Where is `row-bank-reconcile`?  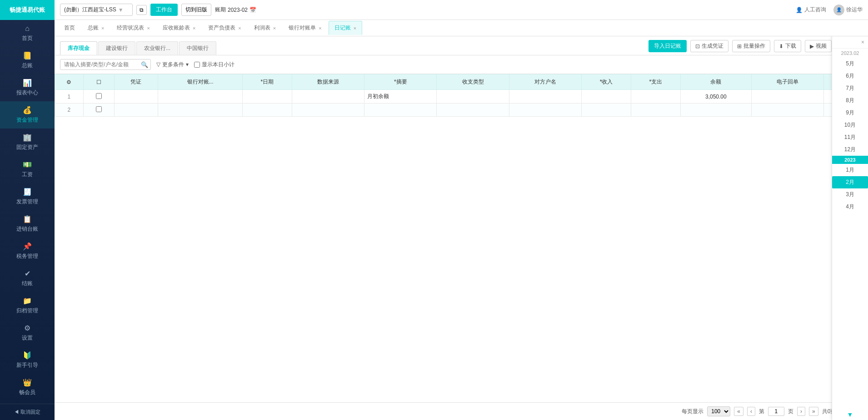 row-bank-reconcile is located at coordinates (200, 97).